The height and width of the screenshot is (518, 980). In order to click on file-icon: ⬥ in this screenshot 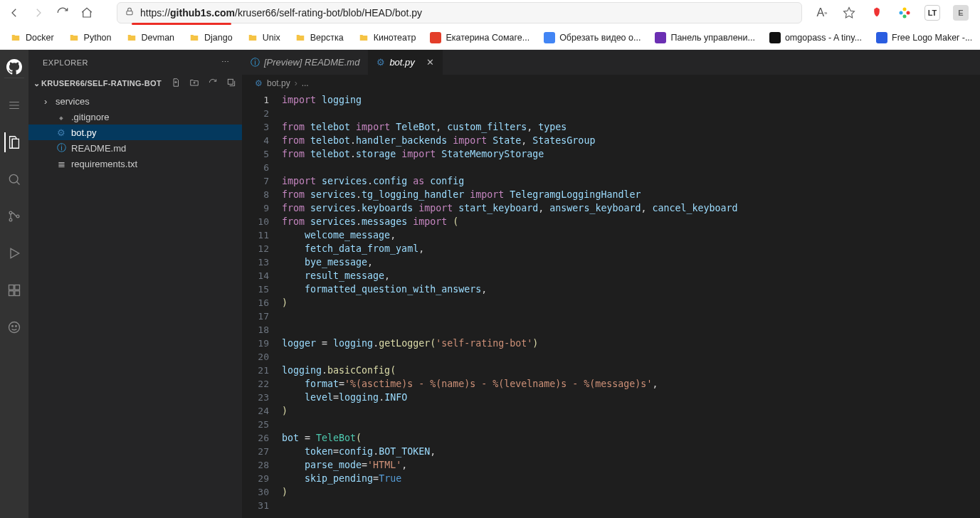, I will do `click(61, 117)`.